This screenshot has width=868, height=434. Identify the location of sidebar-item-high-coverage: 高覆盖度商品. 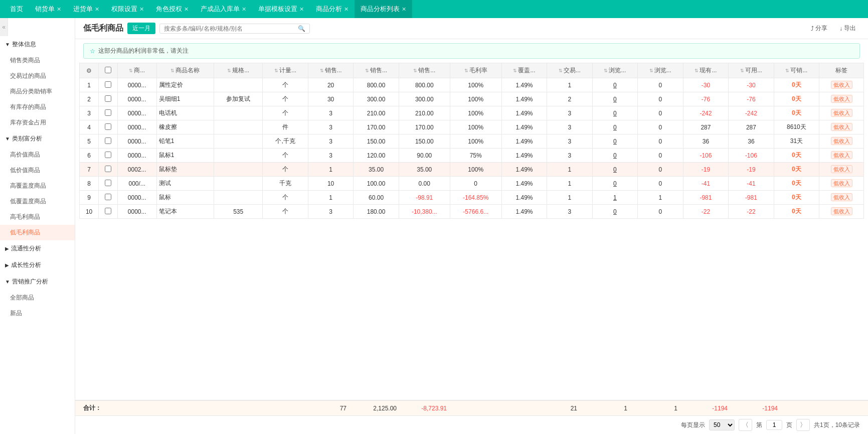
(37, 186).